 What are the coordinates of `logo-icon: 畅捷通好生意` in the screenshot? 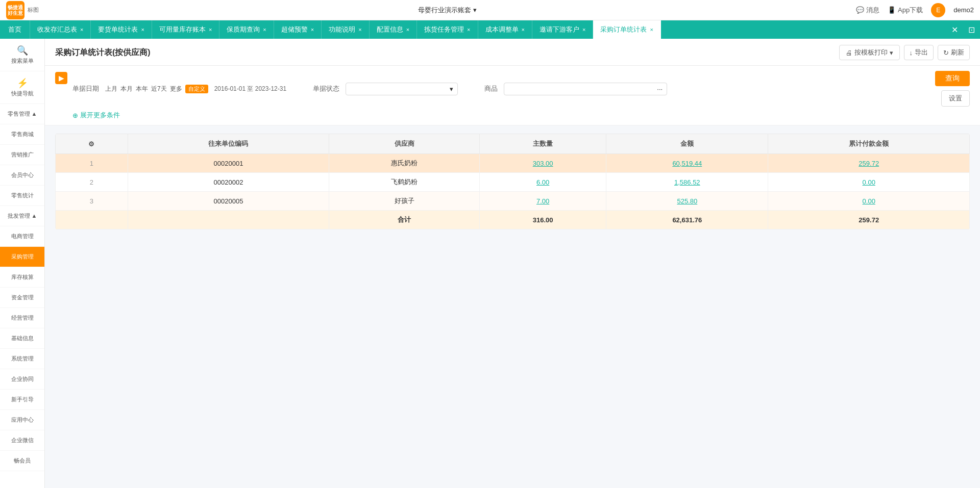 It's located at (15, 10).